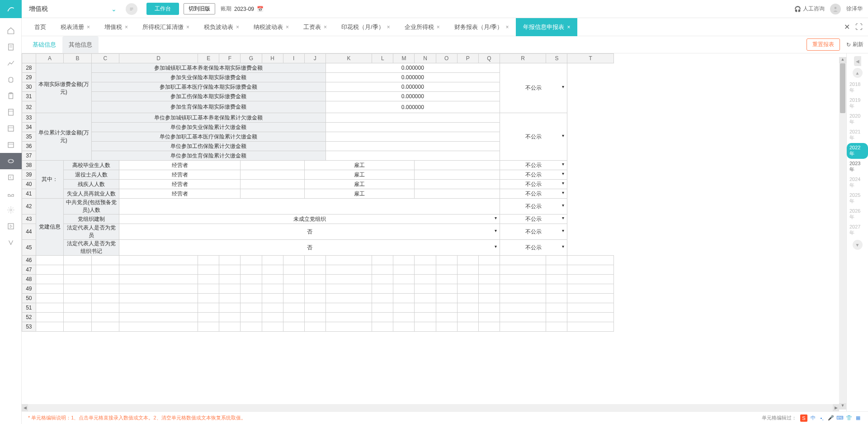  Describe the element at coordinates (857, 167) in the screenshot. I see `year-item: 2023年` at that location.